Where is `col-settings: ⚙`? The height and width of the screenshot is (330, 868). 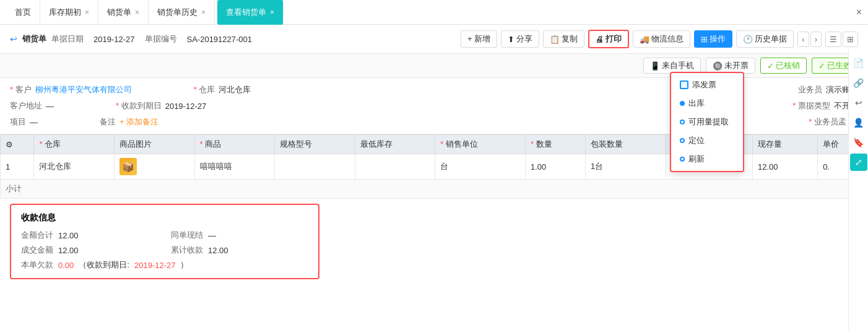 col-settings: ⚙ is located at coordinates (17, 145).